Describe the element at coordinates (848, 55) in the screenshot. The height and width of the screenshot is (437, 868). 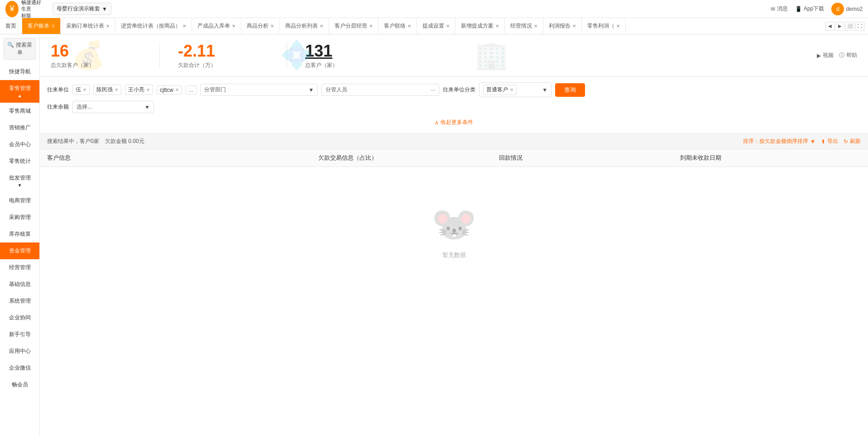
I see `help-button: ⓘ 帮助` at that location.